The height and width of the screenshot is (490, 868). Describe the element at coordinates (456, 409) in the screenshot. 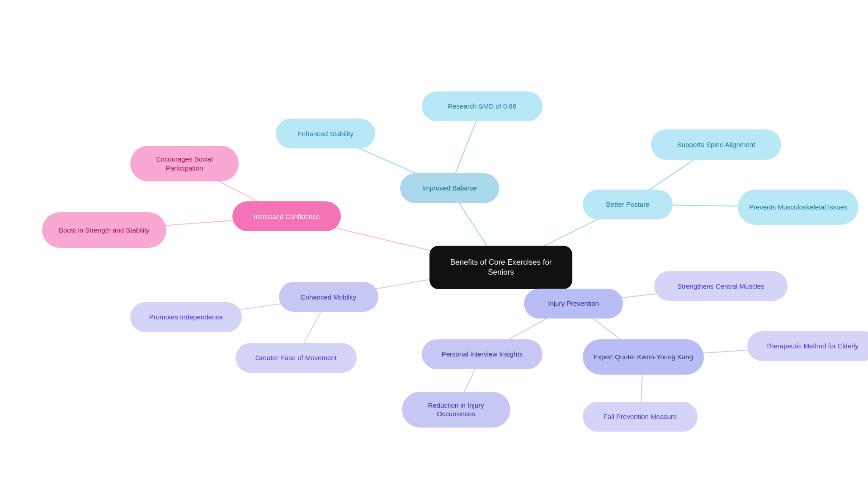

I see `node-reduction_injury: Reduction in Injury Occurrences` at that location.